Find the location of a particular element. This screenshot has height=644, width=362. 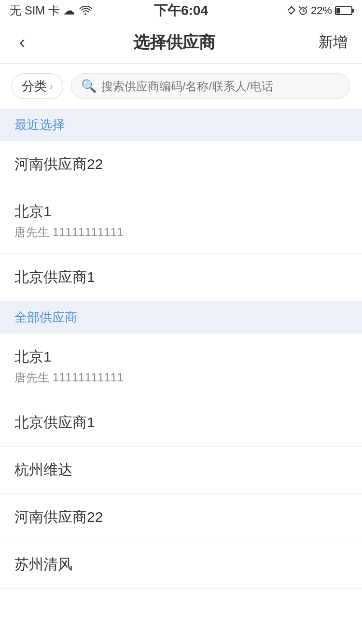

sim-label: 无 SIM 卡 ☁ is located at coordinates (42, 11).